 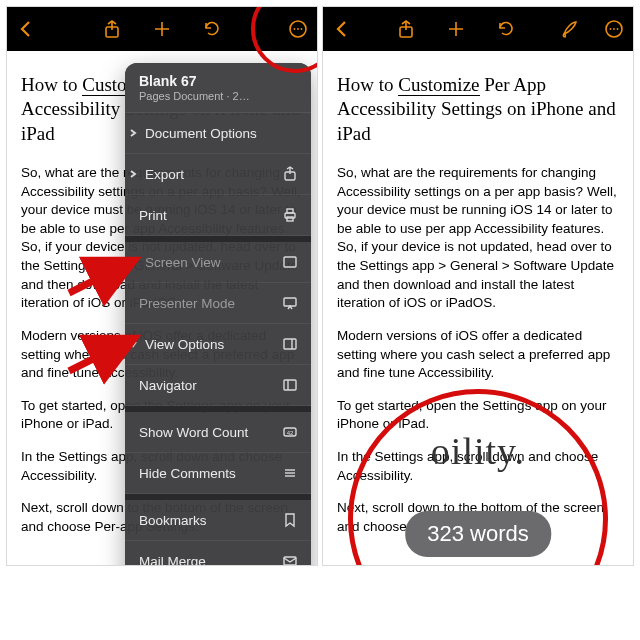 What do you see at coordinates (290, 520) in the screenshot?
I see `bookmark-icon` at bounding box center [290, 520].